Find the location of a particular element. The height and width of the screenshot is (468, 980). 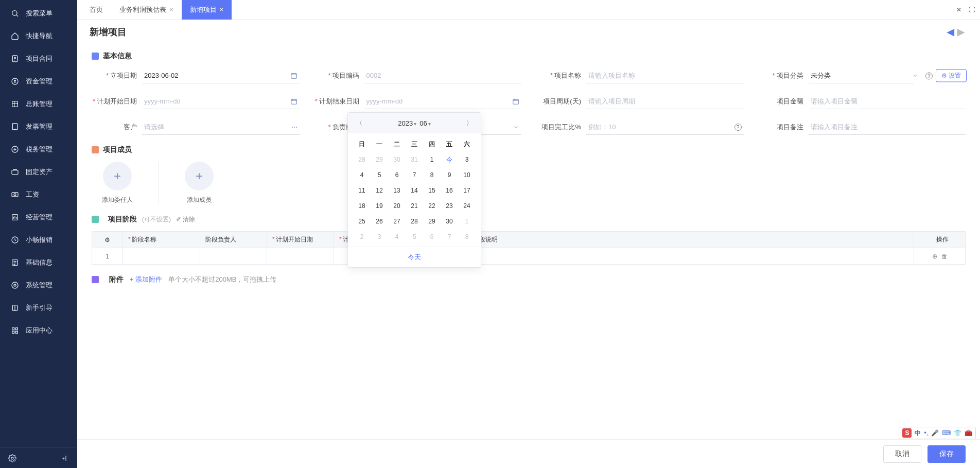

datepicker-prev-icon: 〈 is located at coordinates (359, 124).